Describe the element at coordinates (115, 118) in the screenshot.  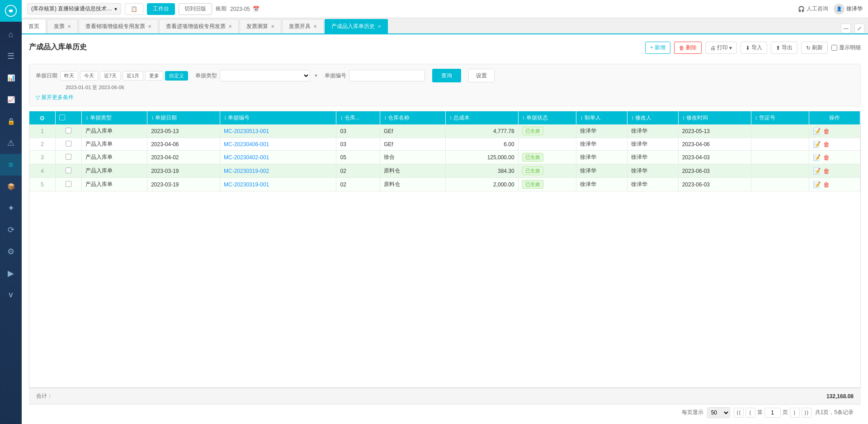
I see `col-type-header: ↕ 单据类型` at that location.